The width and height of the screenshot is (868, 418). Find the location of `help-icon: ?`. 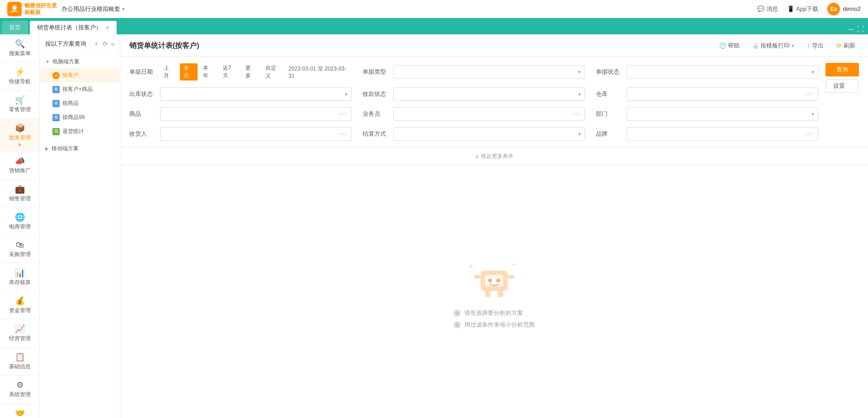

help-icon: ? is located at coordinates (723, 46).